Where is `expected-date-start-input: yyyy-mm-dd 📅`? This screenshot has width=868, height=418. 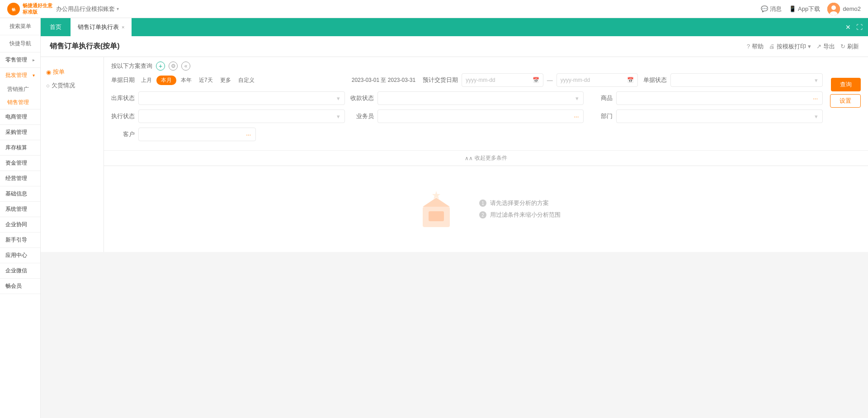 expected-date-start-input: yyyy-mm-dd 📅 is located at coordinates (503, 80).